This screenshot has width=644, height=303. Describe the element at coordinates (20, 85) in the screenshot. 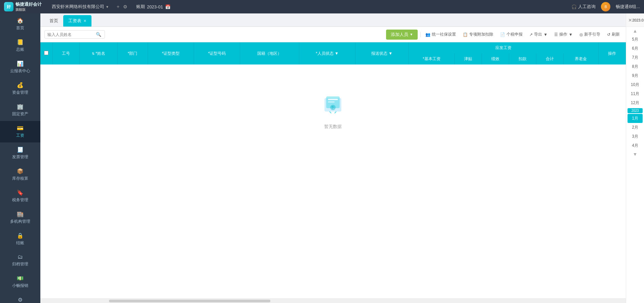

I see `capital-icon: 💰` at that location.